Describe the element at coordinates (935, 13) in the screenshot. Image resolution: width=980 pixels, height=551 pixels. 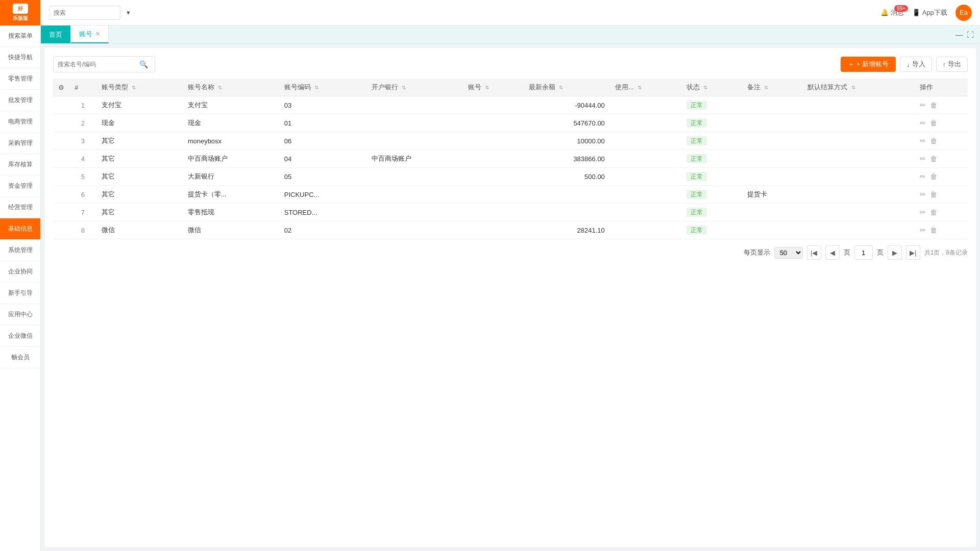
I see `app-download-label: App下载` at that location.